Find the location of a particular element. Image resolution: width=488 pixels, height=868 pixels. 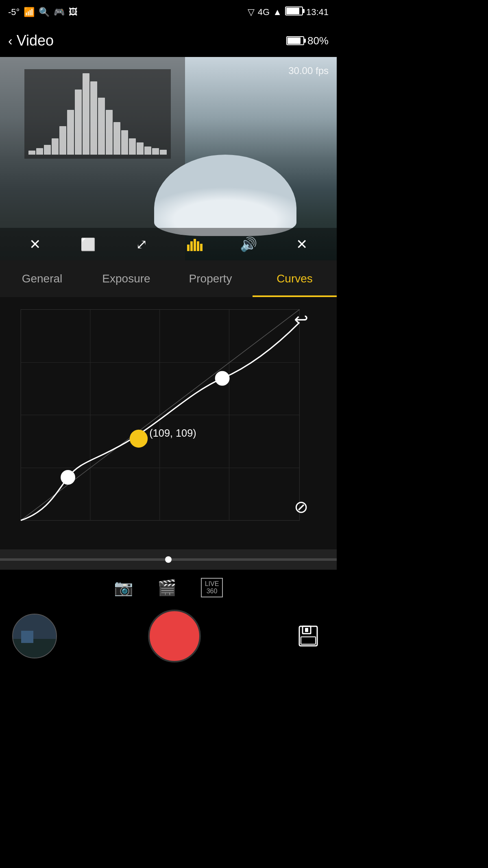

expand-button: ⤢ is located at coordinates (142, 244).